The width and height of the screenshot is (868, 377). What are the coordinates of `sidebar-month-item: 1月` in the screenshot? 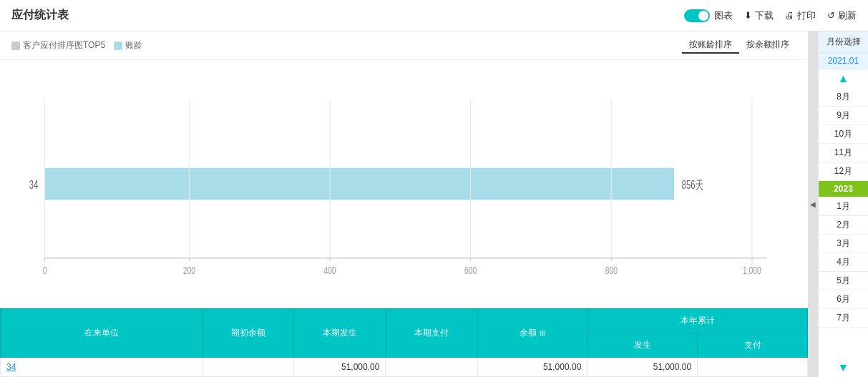 It's located at (843, 207).